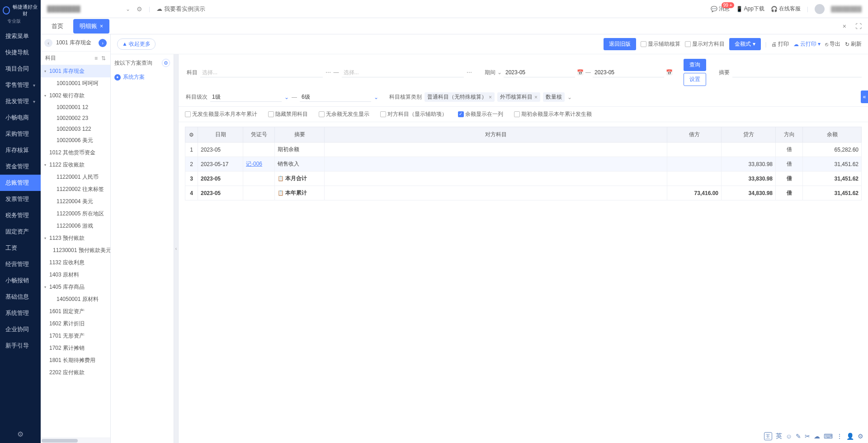 This screenshot has height=443, width=868. I want to click on amount-type-button: 金额式 ▾, so click(745, 44).